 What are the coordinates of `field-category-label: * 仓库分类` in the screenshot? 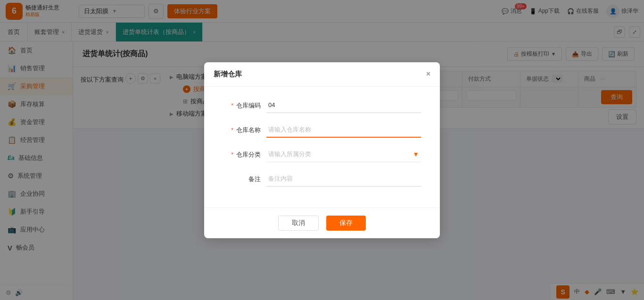 It's located at (242, 155).